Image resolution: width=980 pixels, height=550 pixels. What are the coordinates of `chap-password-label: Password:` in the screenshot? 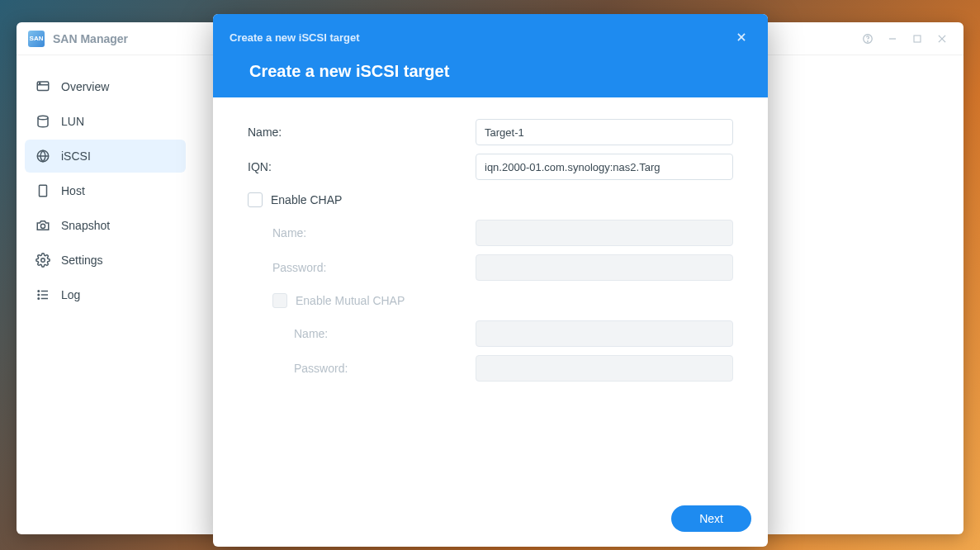 It's located at (374, 268).